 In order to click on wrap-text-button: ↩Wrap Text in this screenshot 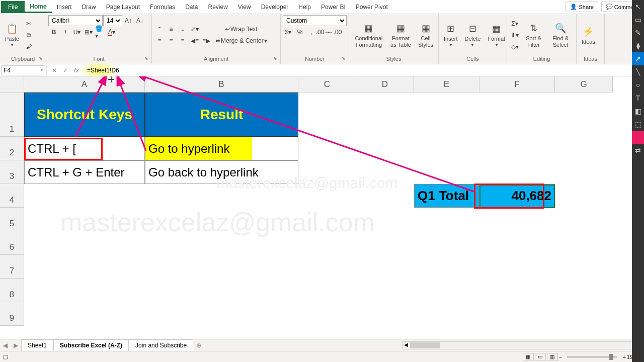, I will do `click(242, 29)`.